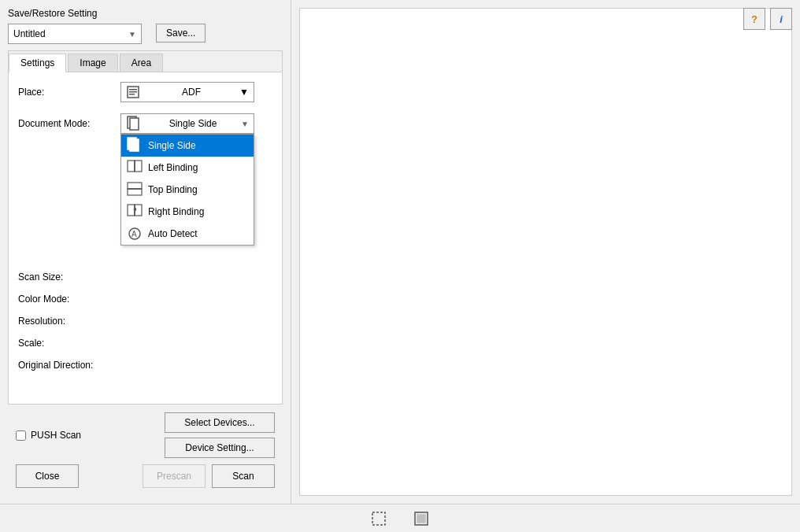 This screenshot has width=800, height=532. What do you see at coordinates (30, 34) in the screenshot?
I see `preset-value: Untitled` at bounding box center [30, 34].